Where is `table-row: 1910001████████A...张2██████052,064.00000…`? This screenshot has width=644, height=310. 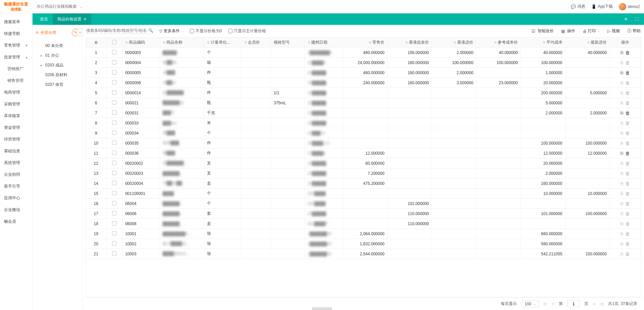
table-row: 1910001████████A...张2██████052,064.00000… is located at coordinates (364, 234).